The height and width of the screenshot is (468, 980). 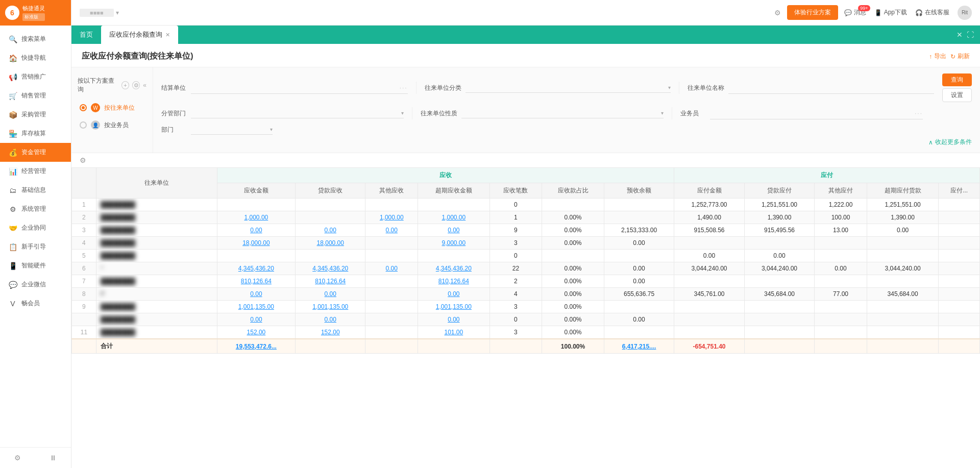 What do you see at coordinates (709, 294) in the screenshot?
I see `cell-pay_amount: 345,761.00` at bounding box center [709, 294].